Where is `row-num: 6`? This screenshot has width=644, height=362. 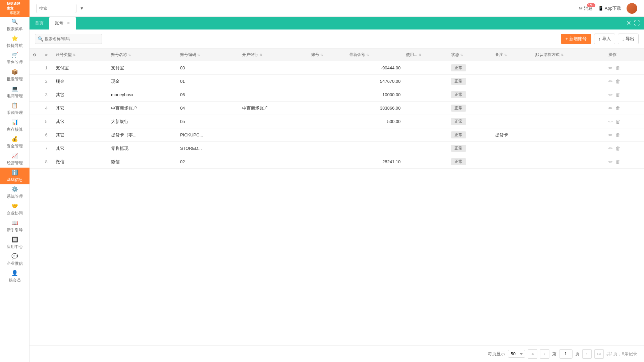 row-num: 6 is located at coordinates (46, 135).